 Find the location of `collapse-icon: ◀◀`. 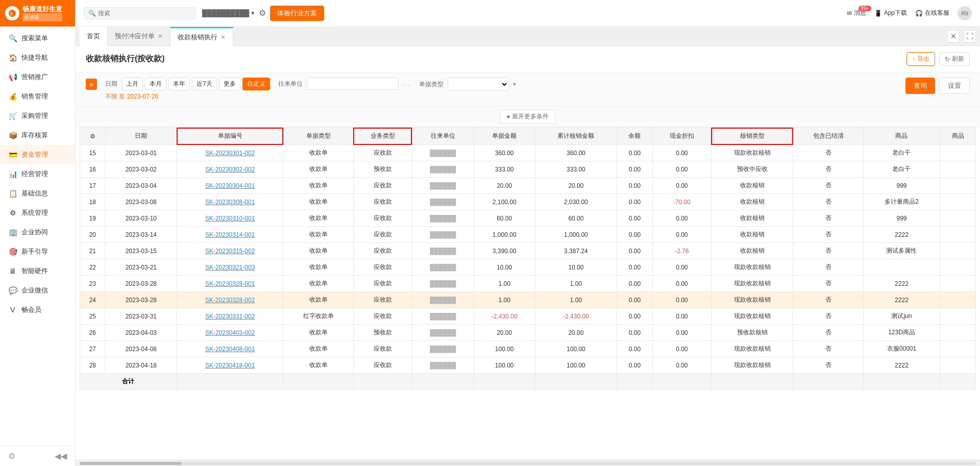

collapse-icon: ◀◀ is located at coordinates (61, 456).